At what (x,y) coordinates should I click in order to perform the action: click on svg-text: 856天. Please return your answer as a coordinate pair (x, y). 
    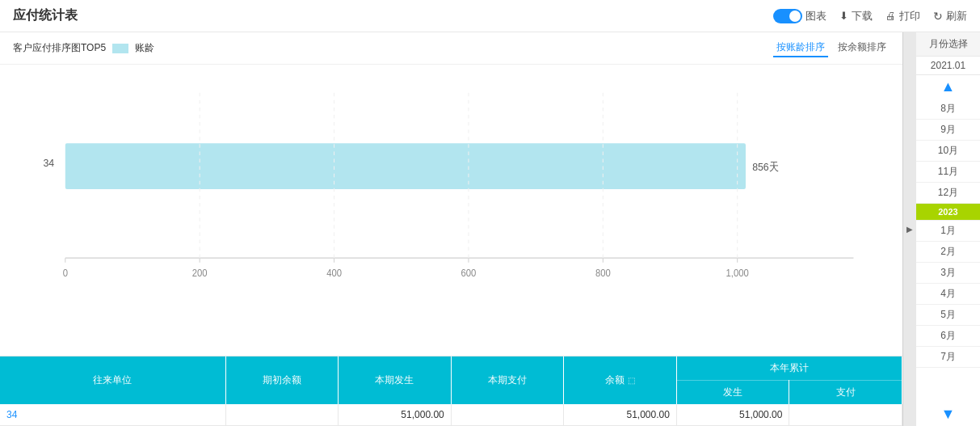
    Looking at the image, I should click on (766, 167).